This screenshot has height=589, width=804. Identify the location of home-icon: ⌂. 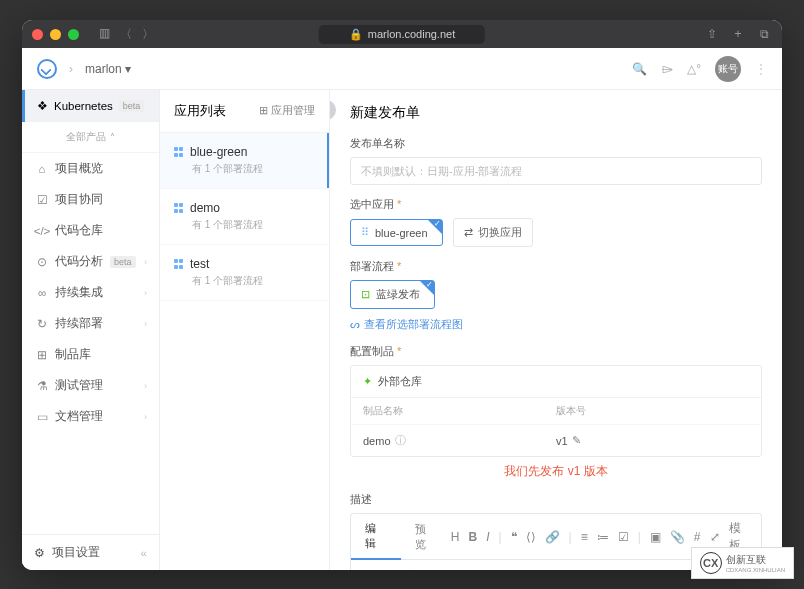
(42, 169).